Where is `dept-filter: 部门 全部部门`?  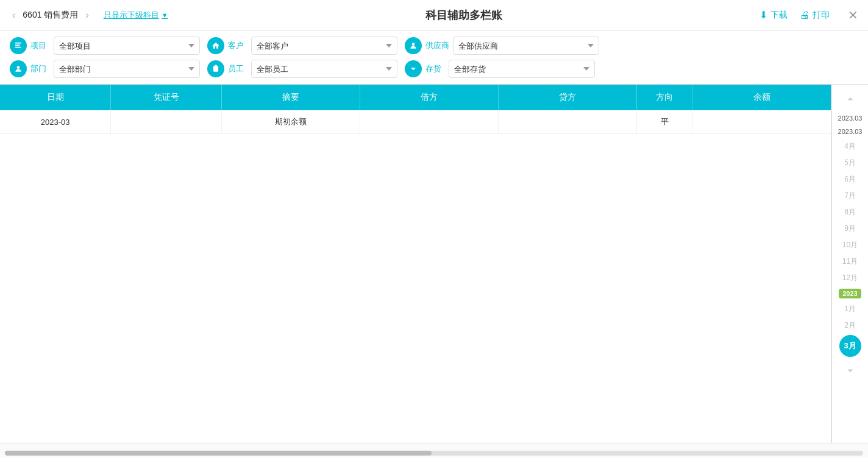 dept-filter: 部门 全部部门 is located at coordinates (105, 69).